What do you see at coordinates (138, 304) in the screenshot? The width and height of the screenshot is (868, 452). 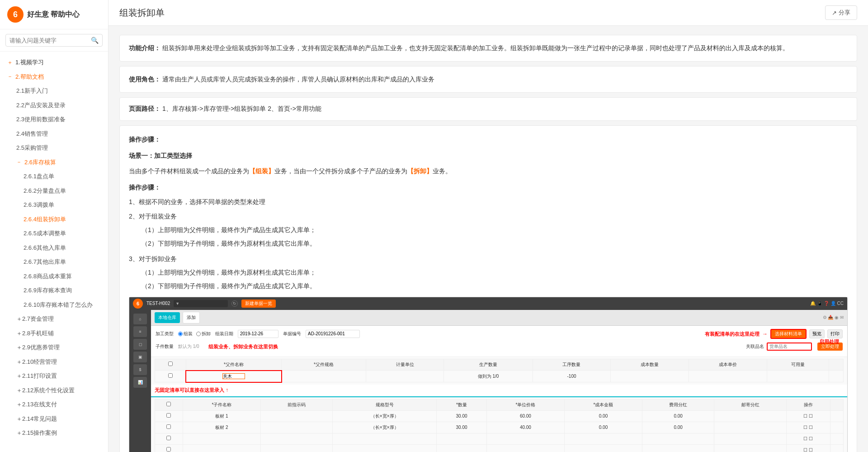 I see `mock-logo: 6` at bounding box center [138, 304].